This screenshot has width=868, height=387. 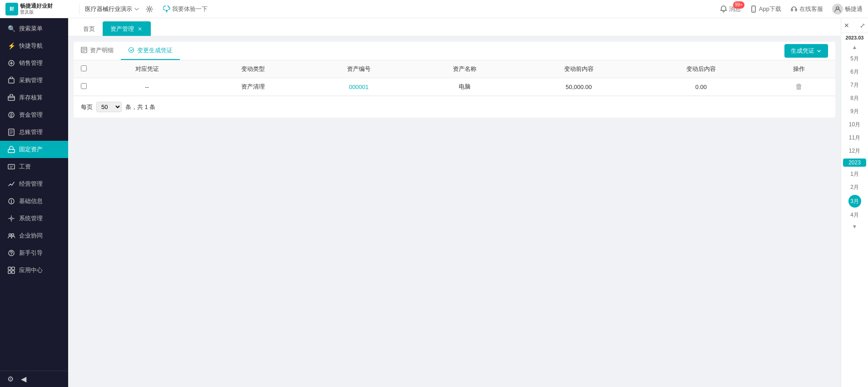 What do you see at coordinates (109, 107) in the screenshot?
I see `per-page-select: 10 20 50 100` at bounding box center [109, 107].